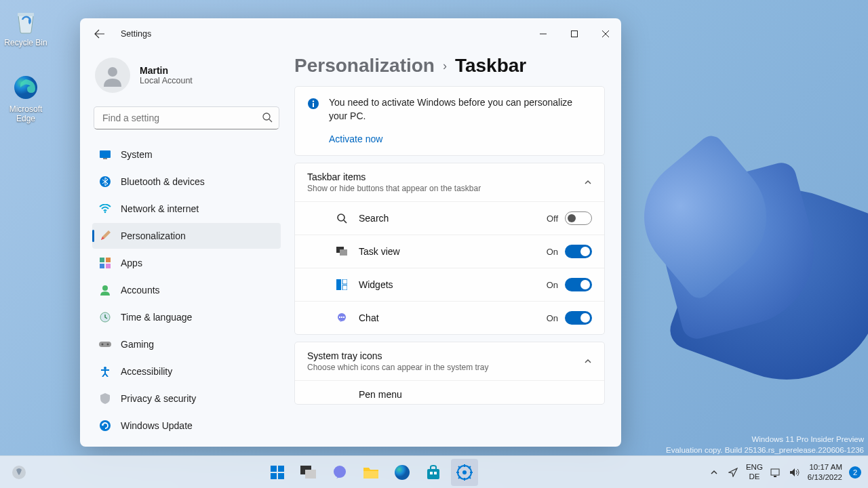 This screenshot has width=868, height=488. What do you see at coordinates (186, 118) in the screenshot?
I see `search-box` at bounding box center [186, 118].